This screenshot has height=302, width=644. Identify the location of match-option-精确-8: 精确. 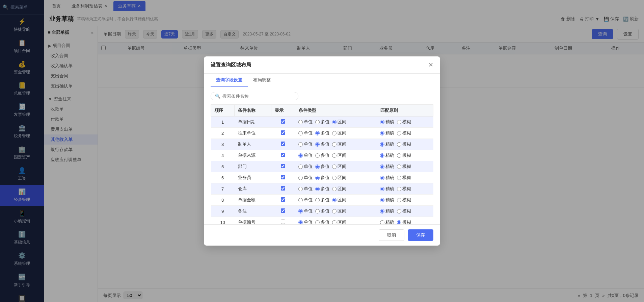
(387, 211).